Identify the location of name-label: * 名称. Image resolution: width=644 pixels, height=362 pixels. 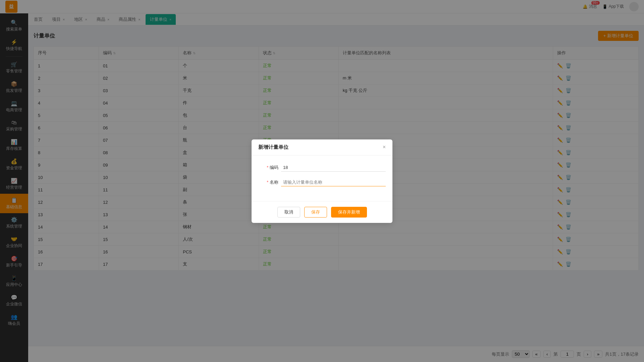
(268, 182).